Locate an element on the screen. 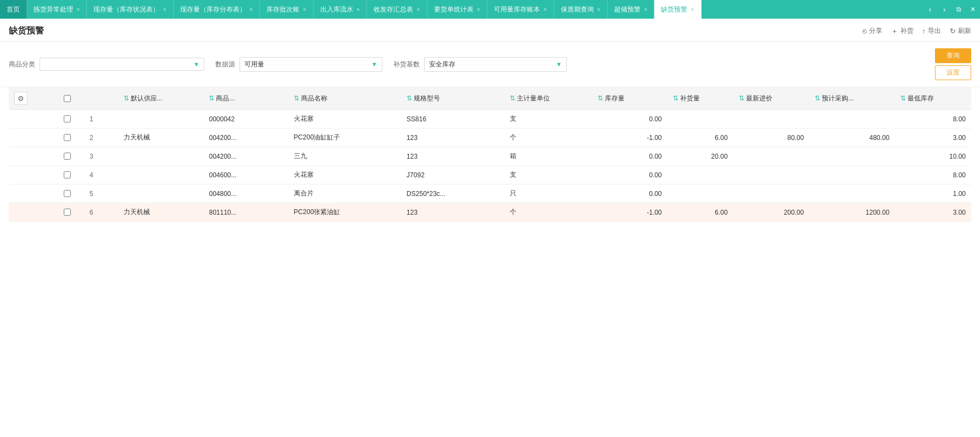  refresh-btn: ↻ 刷新 is located at coordinates (960, 31).